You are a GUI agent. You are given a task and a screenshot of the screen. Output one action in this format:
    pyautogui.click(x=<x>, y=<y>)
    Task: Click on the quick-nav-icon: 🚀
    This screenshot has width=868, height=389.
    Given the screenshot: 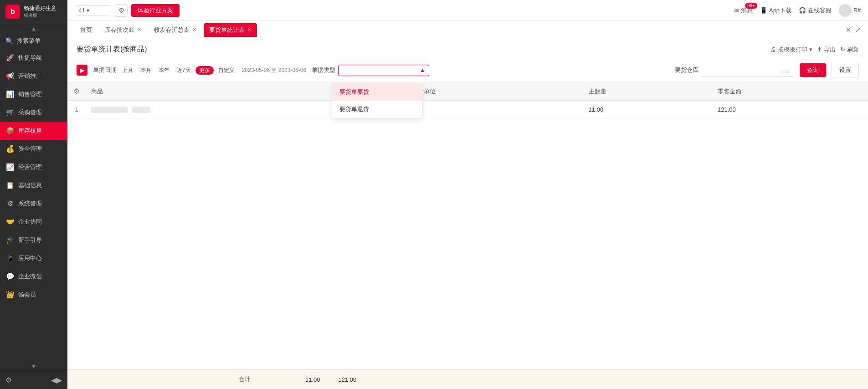 What is the action you would take?
    pyautogui.click(x=10, y=58)
    